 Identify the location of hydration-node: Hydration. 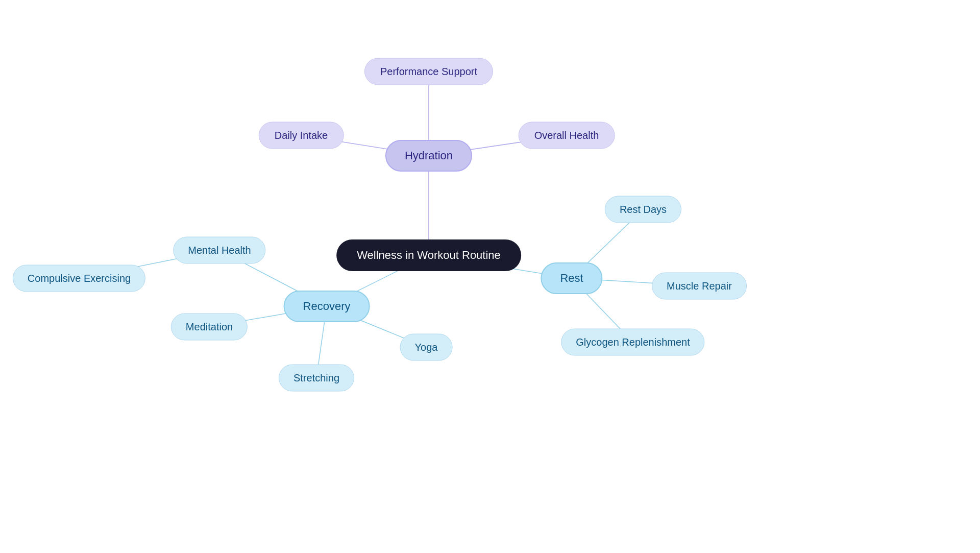
(429, 156).